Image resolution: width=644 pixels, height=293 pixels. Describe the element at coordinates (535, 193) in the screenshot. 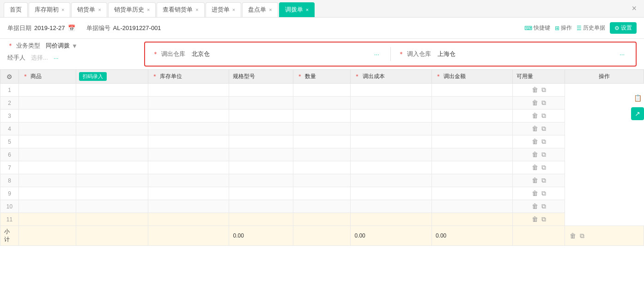

I see `delete-icon-9: 🗑` at that location.